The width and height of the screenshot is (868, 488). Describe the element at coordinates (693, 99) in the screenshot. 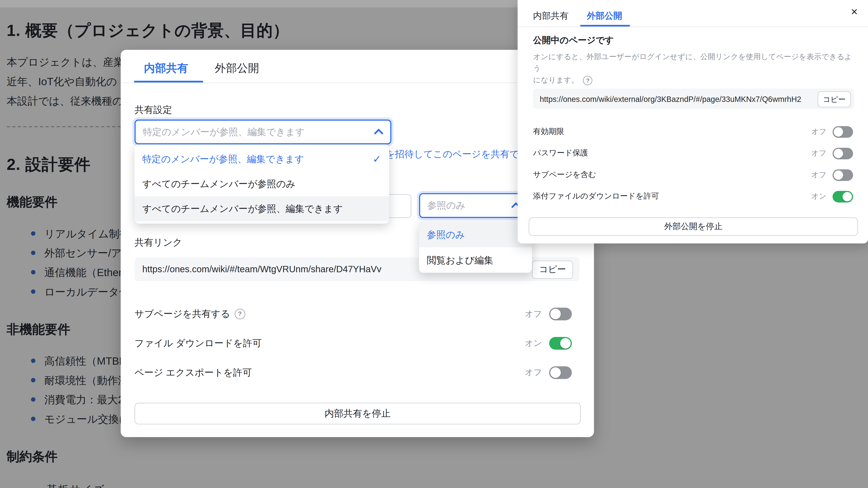

I see `public-link-row: https://ones.com/wiki/external/org/3KBaz…` at that location.